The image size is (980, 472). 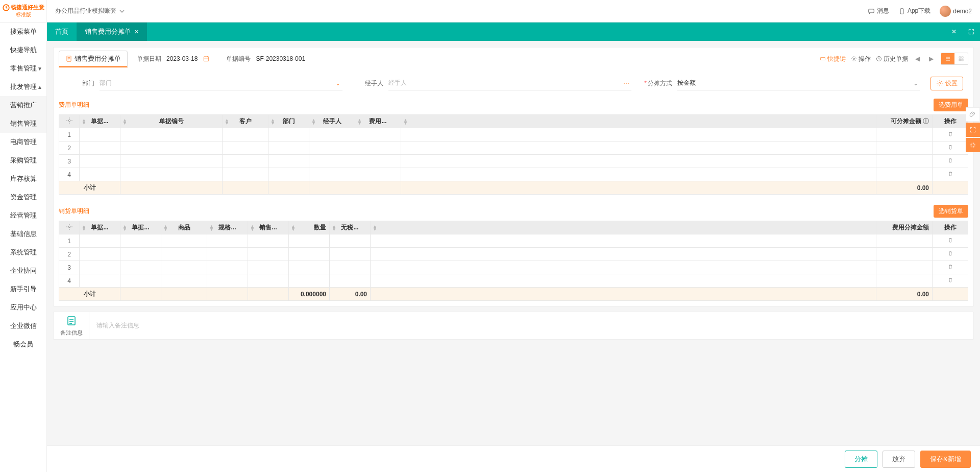 I want to click on user-menu: demo2, so click(x=955, y=11).